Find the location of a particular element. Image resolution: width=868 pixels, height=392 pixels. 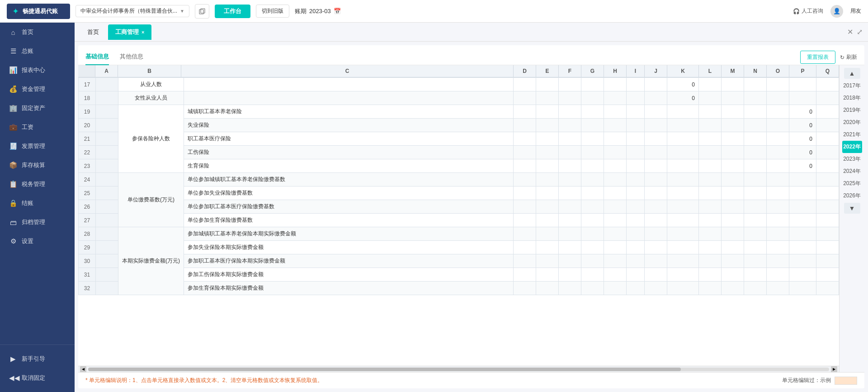

cell-23-d is located at coordinates (525, 166).